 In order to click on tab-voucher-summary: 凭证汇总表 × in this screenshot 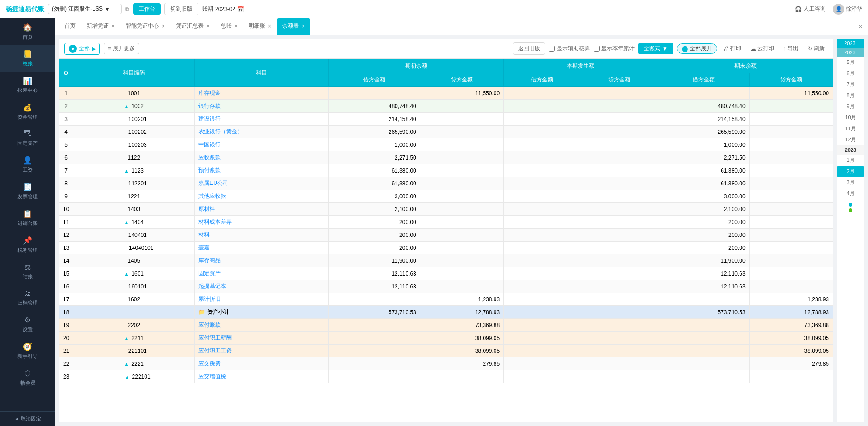, I will do `click(192, 27)`.